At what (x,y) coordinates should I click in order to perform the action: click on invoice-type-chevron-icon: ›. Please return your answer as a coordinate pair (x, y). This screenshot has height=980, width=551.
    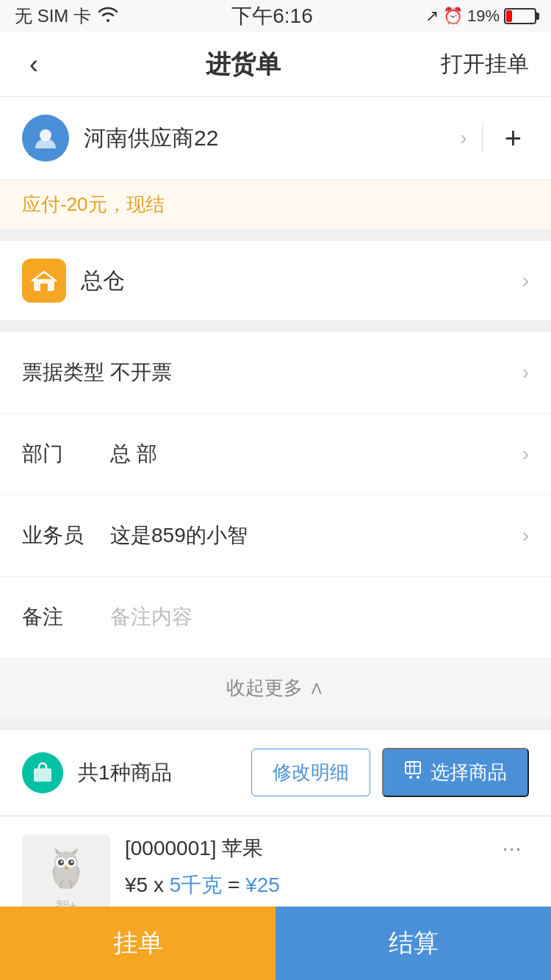
    Looking at the image, I should click on (526, 372).